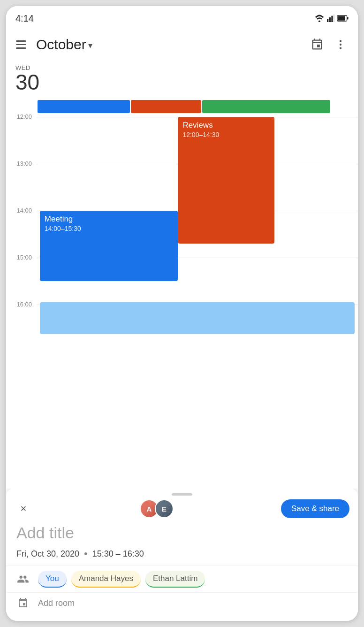  I want to click on event-time-range: 15:30 – 16:30, so click(118, 554).